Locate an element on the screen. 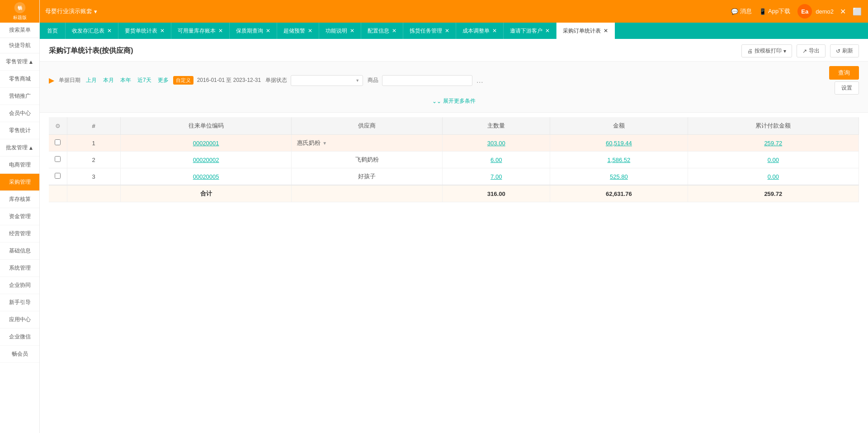 The height and width of the screenshot is (433, 868). sidebar-quicknav-label: 快捷导航 is located at coordinates (20, 45).